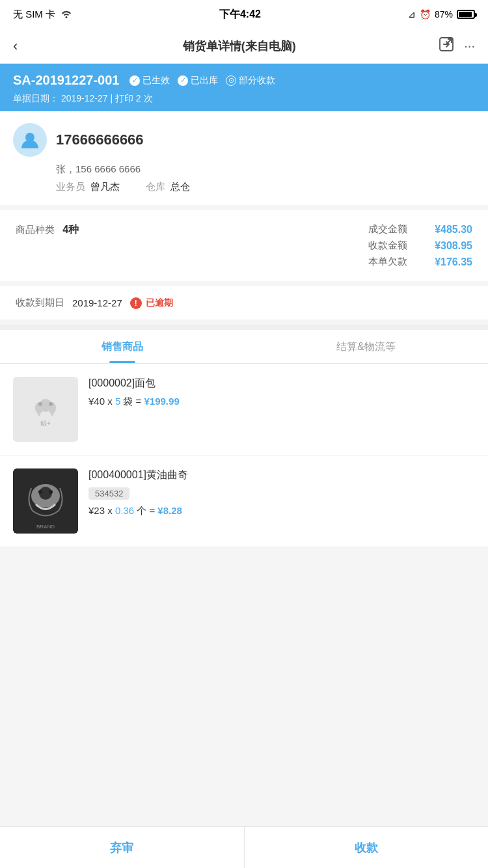 Image resolution: width=488 pixels, height=868 pixels. I want to click on stats-right: 成交金额 ¥485.30 收款金额 ¥308.95 本单欠款 ¥176.35, so click(420, 246).